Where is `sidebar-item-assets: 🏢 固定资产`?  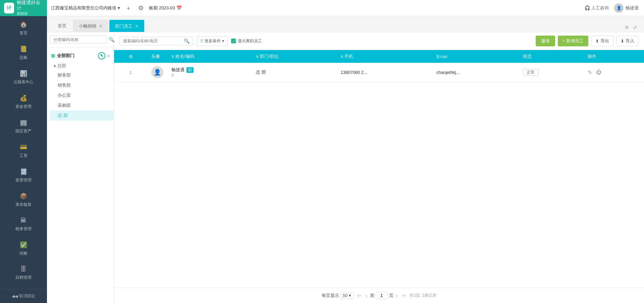
sidebar-item-assets: 🏢 固定资产 is located at coordinates (23, 126).